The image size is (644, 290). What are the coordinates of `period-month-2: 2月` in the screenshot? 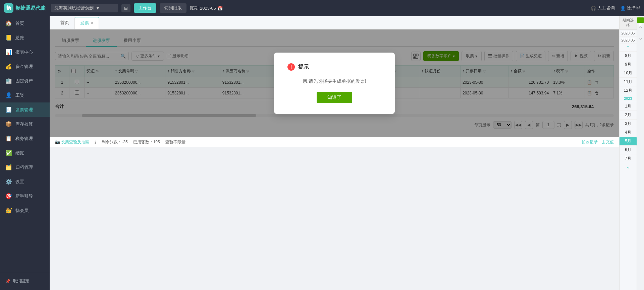 It's located at (628, 115).